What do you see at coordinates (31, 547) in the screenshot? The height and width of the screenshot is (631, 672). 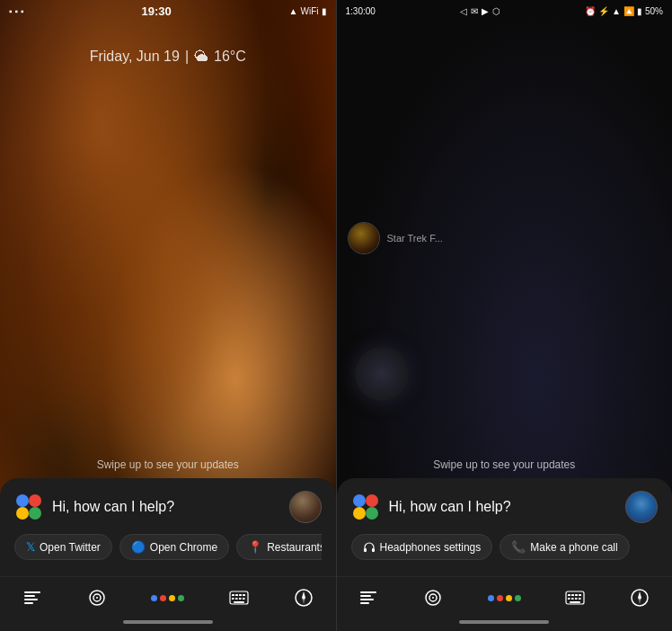 I see `twitter-icon: 𝕏` at bounding box center [31, 547].